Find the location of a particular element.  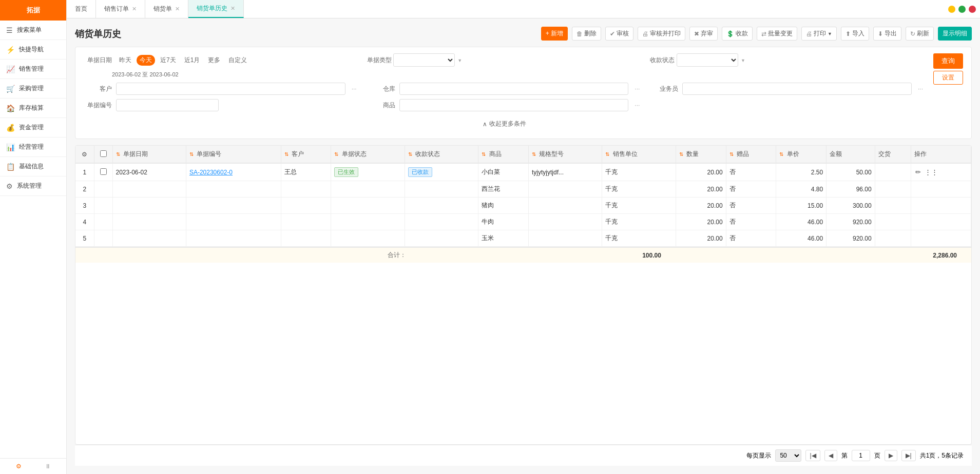

filter-doctype-select is located at coordinates (424, 60).